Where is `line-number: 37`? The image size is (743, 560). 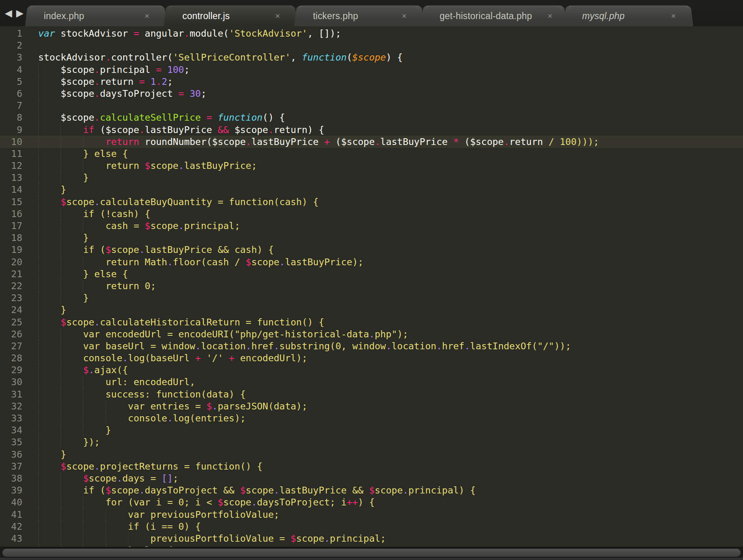
line-number: 37 is located at coordinates (11, 466).